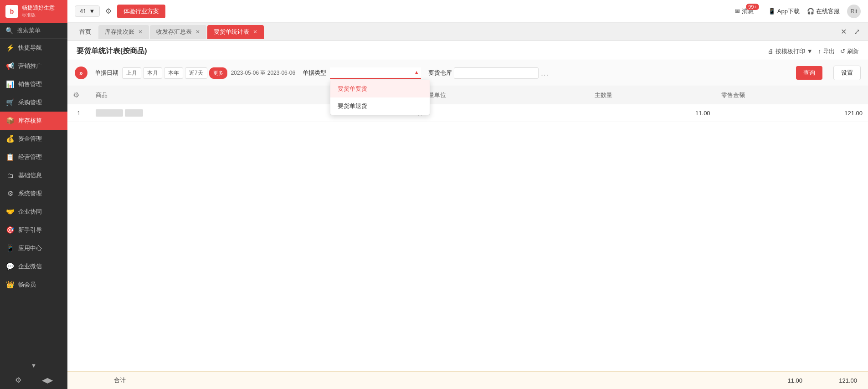  What do you see at coordinates (823, 11) in the screenshot?
I see `online-service-button: 🎧 在线客服` at bounding box center [823, 11].